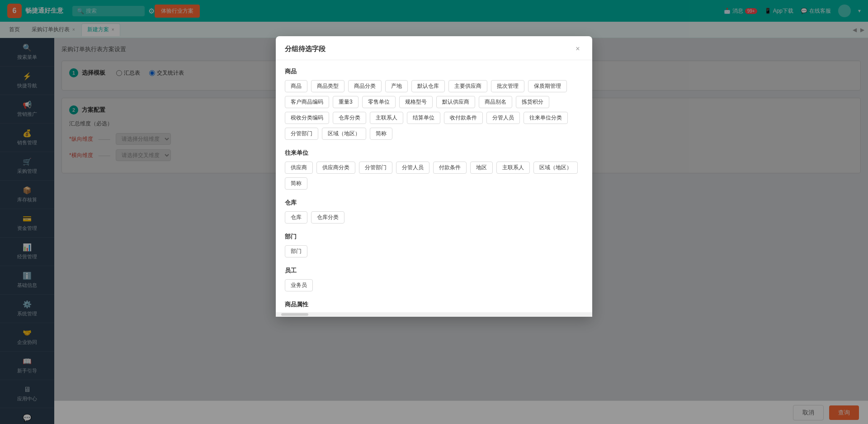 This screenshot has height=424, width=868. What do you see at coordinates (556, 167) in the screenshot?
I see `field-tag-partner-region: 区域（地区）` at bounding box center [556, 167].